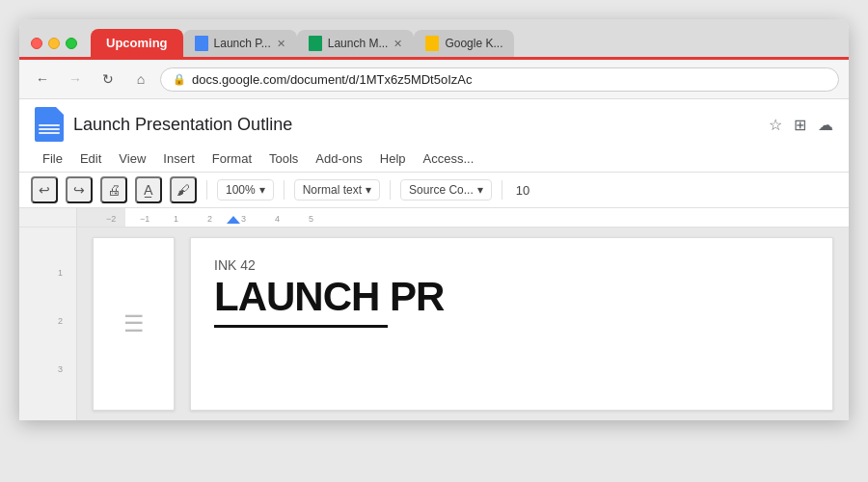  Describe the element at coordinates (114, 190) in the screenshot. I see `print-button: 🖨` at that location.